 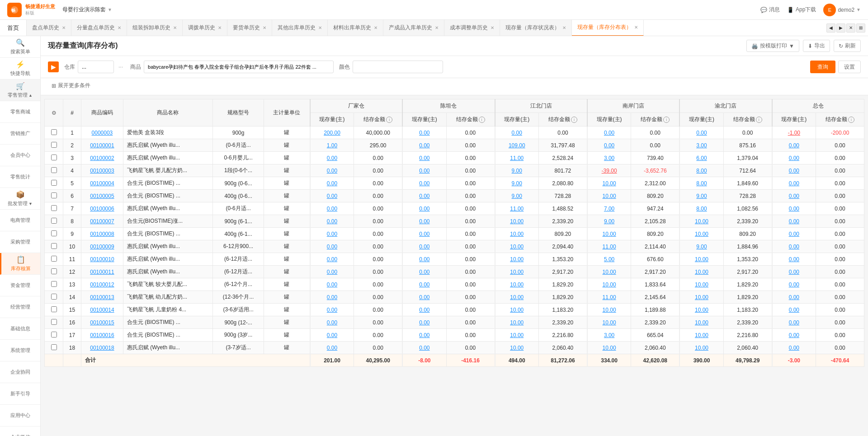 I want to click on tab-qitachuku: 其他出库单历史✕, so click(x=300, y=28).